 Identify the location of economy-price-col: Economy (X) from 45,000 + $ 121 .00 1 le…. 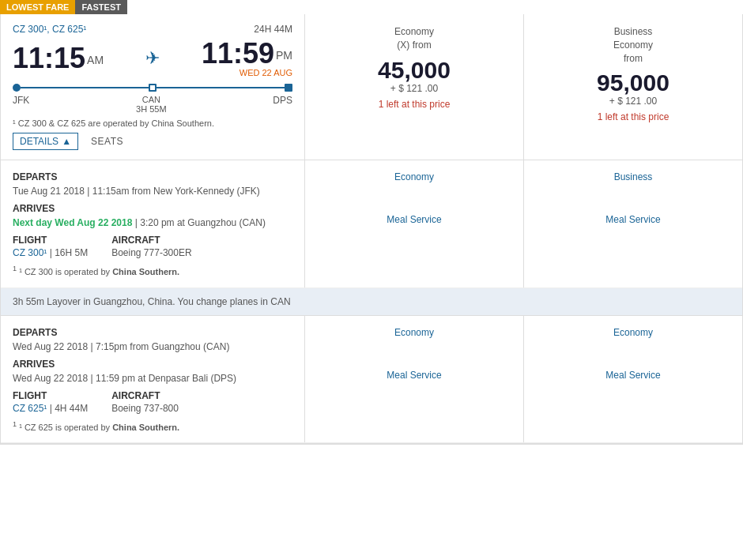
(414, 87).